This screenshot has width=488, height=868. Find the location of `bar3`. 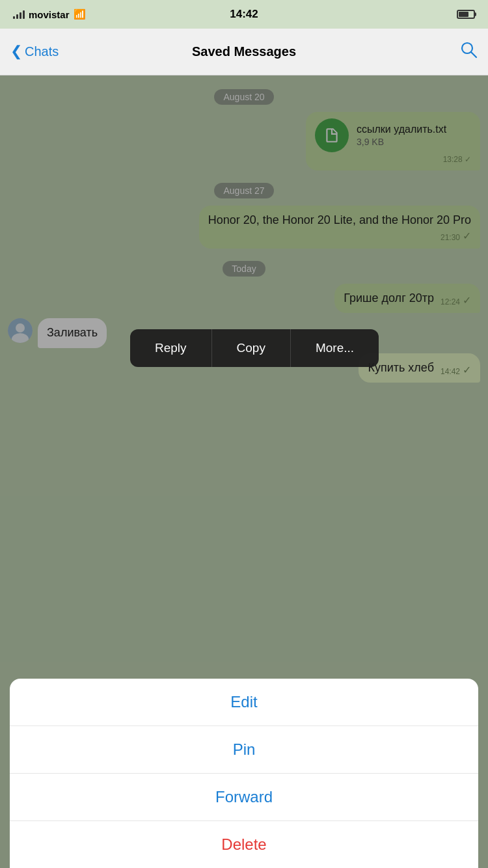

bar3 is located at coordinates (21, 16).